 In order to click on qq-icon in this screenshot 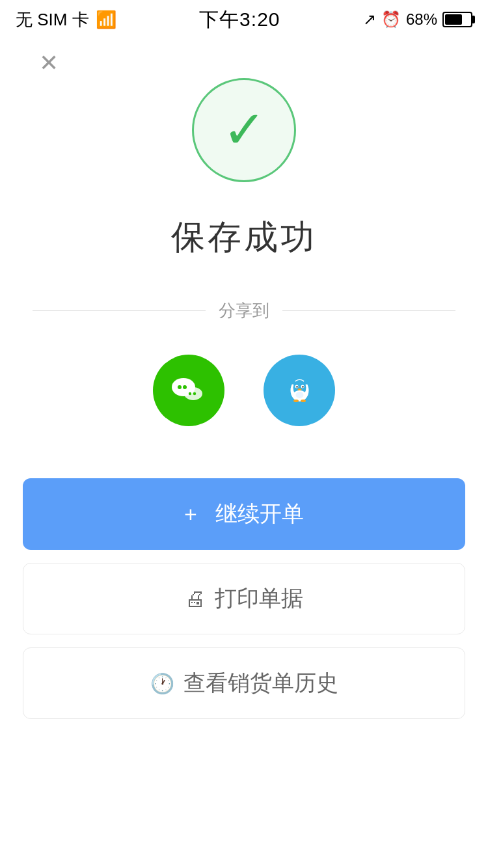, I will do `click(299, 390)`.